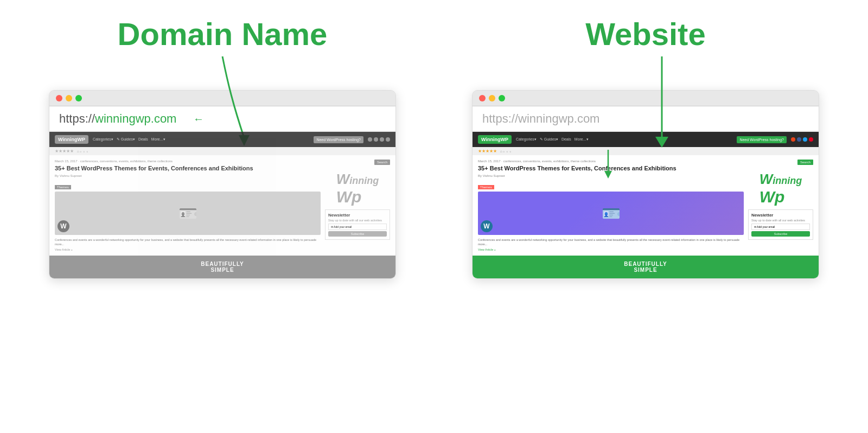 The height and width of the screenshot is (433, 868). Describe the element at coordinates (143, 139) in the screenshot. I see `left-nav-item-3: Deals` at that location.